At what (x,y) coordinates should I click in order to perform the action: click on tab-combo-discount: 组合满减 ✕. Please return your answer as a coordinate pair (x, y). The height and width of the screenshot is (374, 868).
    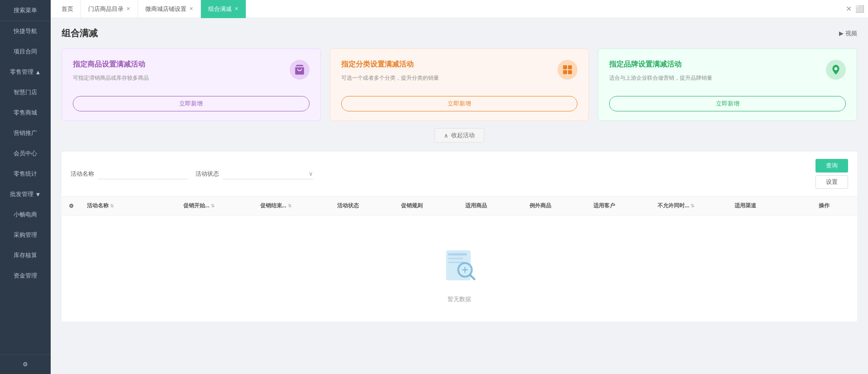
    Looking at the image, I should click on (224, 9).